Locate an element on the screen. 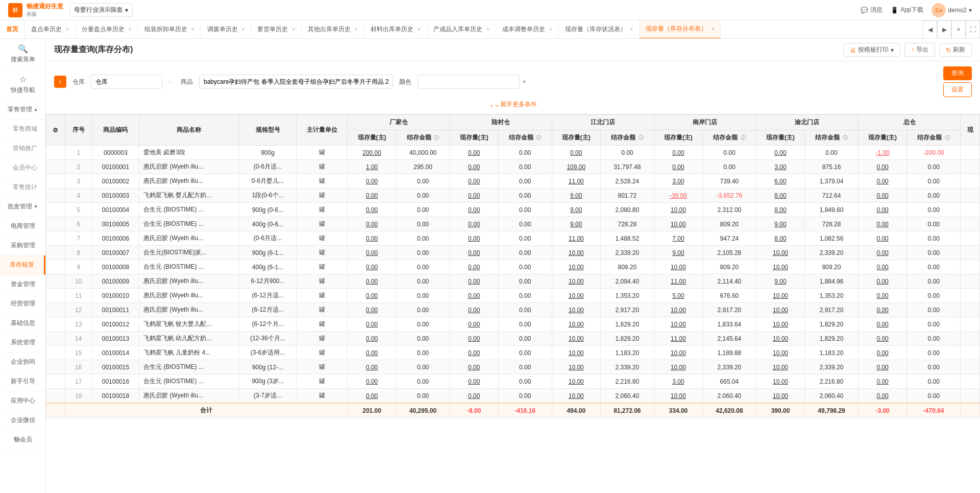  cell-na-main: -39.00 is located at coordinates (678, 196).